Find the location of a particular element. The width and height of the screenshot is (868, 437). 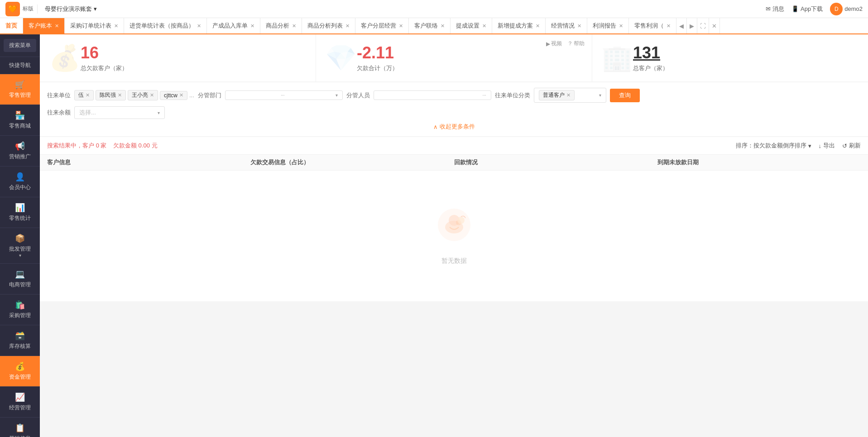

filter-more-tags: ... is located at coordinates (192, 95).